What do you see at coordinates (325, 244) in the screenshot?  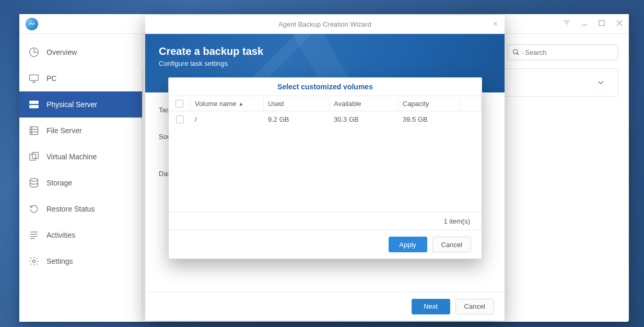 I see `volume-picker-footer: Apply Cancel` at bounding box center [325, 244].